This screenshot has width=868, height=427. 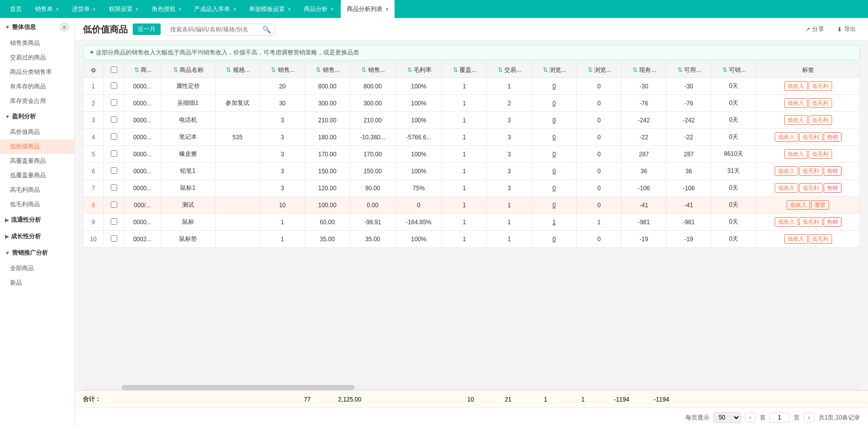 What do you see at coordinates (94, 9) in the screenshot?
I see `nav-purchase-close: ×` at bounding box center [94, 9].